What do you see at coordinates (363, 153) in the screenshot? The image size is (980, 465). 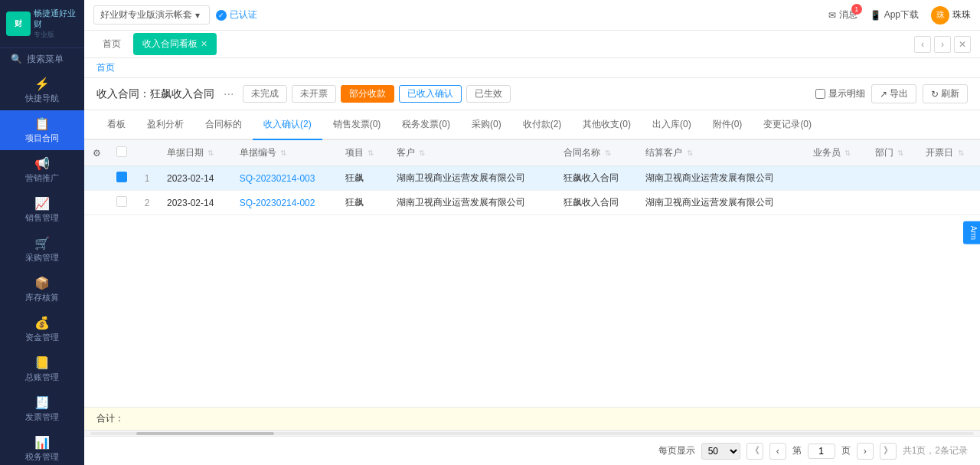 I see `col-project-header: 项目 ⇅` at bounding box center [363, 153].